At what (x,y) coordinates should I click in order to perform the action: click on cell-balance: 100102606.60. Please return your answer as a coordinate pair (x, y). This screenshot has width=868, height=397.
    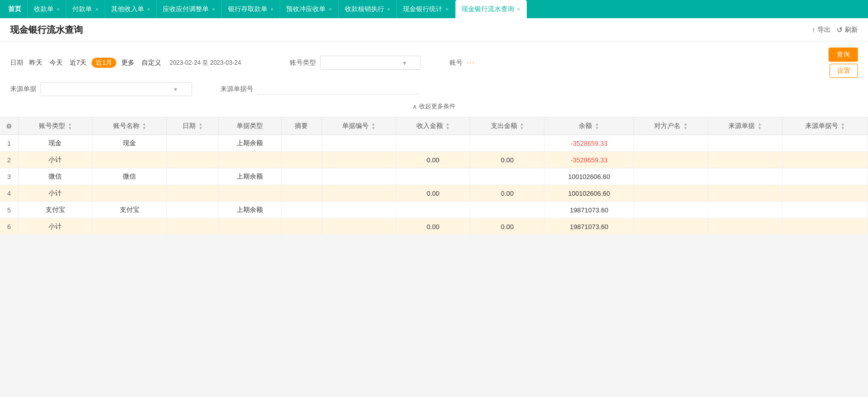
    Looking at the image, I should click on (589, 193).